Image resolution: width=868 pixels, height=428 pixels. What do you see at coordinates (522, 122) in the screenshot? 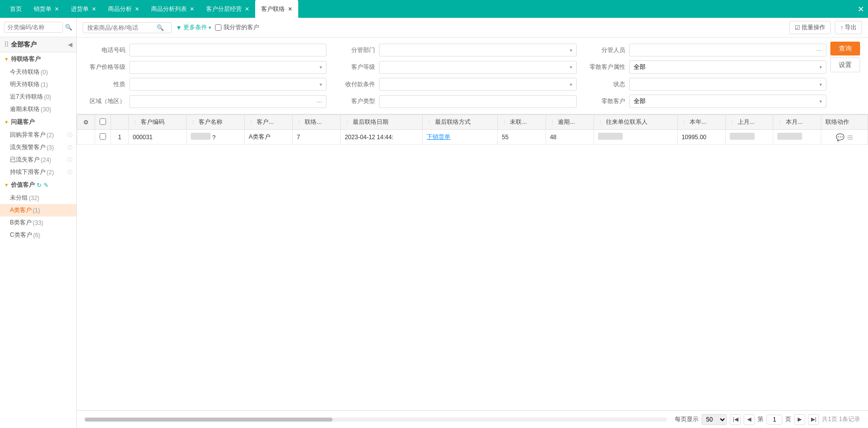
I see `th-no-contact: ⋮ 未联...` at bounding box center [522, 122].